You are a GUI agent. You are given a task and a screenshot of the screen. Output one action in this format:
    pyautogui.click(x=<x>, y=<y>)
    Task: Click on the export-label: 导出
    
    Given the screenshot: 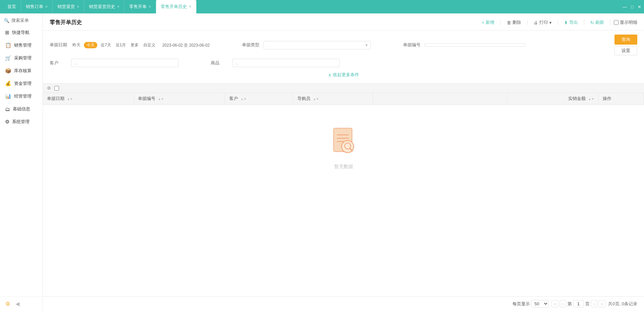 What is the action you would take?
    pyautogui.click(x=574, y=22)
    